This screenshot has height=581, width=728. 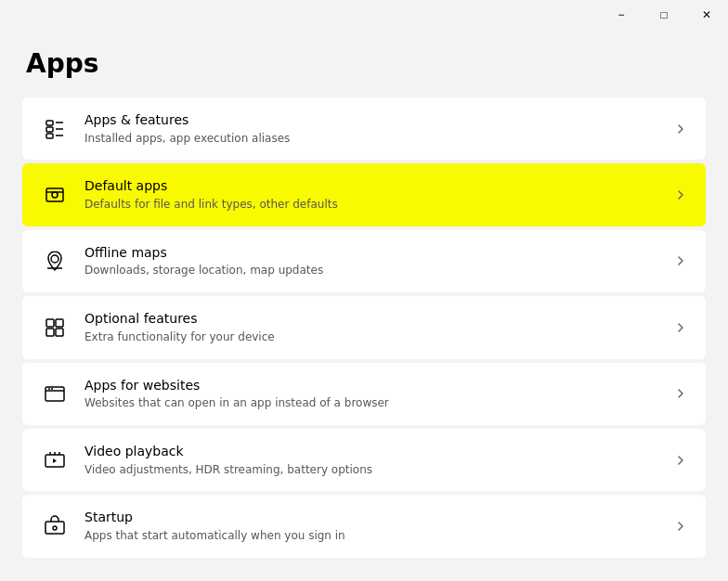 What do you see at coordinates (378, 394) in the screenshot?
I see `apps-websites-text: Apps for websites Websites that can open…` at bounding box center [378, 394].